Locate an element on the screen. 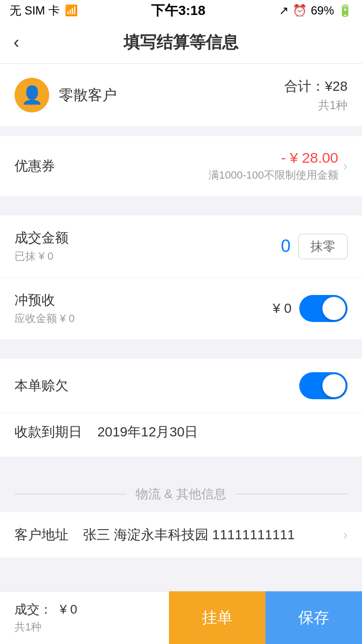 Image resolution: width=362 pixels, height=644 pixels. predeposit-right: ¥ 0 is located at coordinates (310, 308).